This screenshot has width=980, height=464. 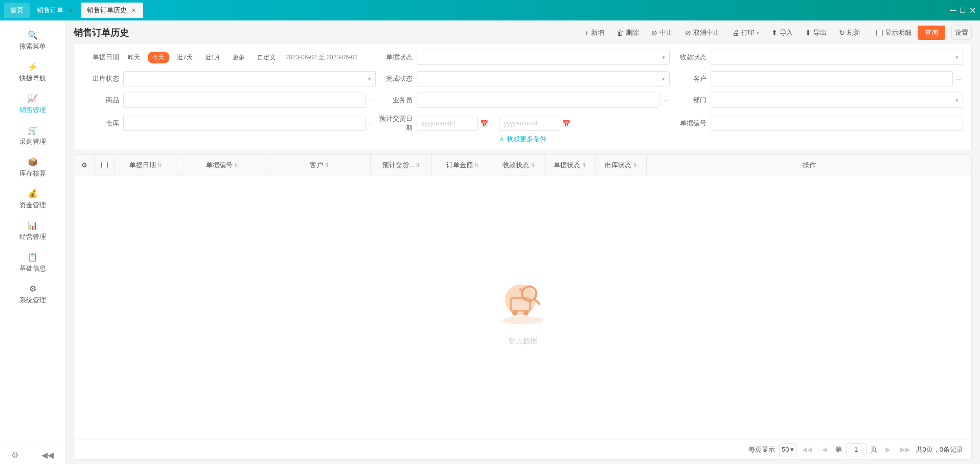 I want to click on date-btn-custom: 自定义, so click(x=266, y=57).